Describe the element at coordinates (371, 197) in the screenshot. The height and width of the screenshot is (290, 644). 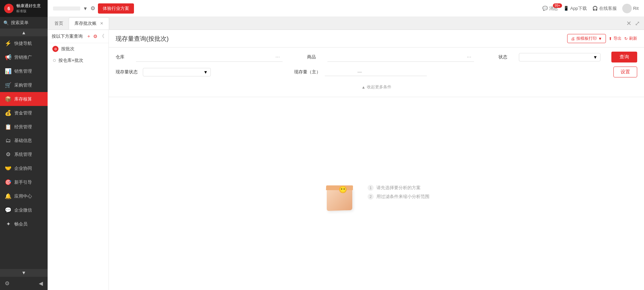
I see `hint2-num: 2` at that location.